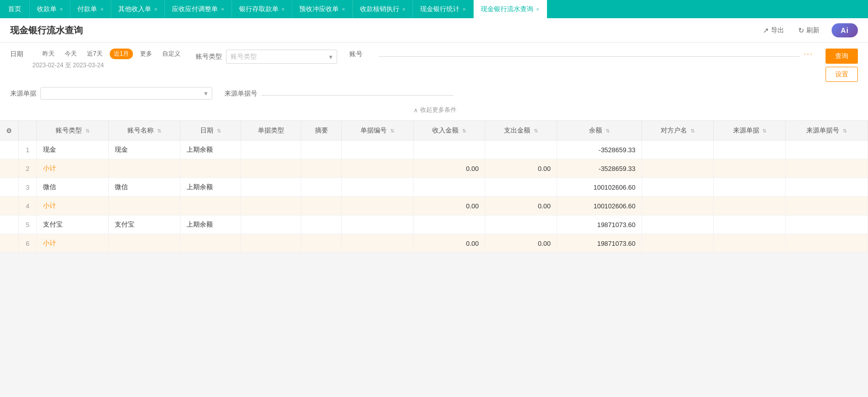 This screenshot has height=397, width=868. I want to click on th-income: 收入金额 ⇅, so click(449, 130).